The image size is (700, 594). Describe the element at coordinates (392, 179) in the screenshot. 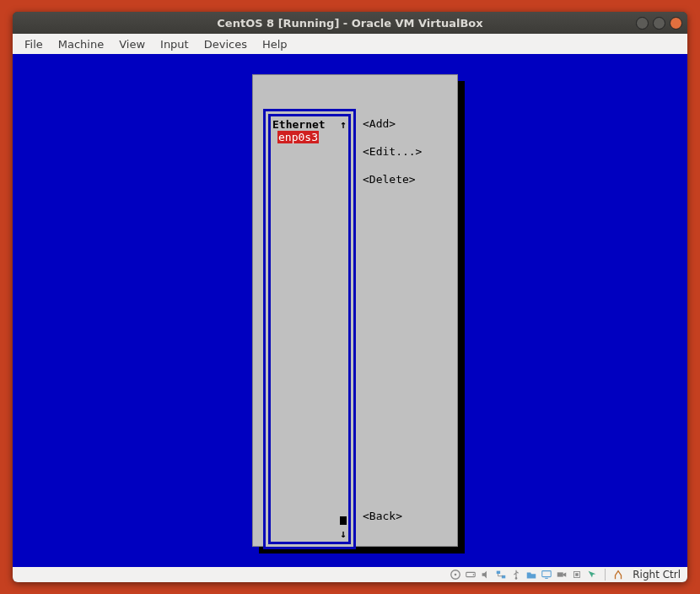

I see `delete-button: <Delete>` at that location.